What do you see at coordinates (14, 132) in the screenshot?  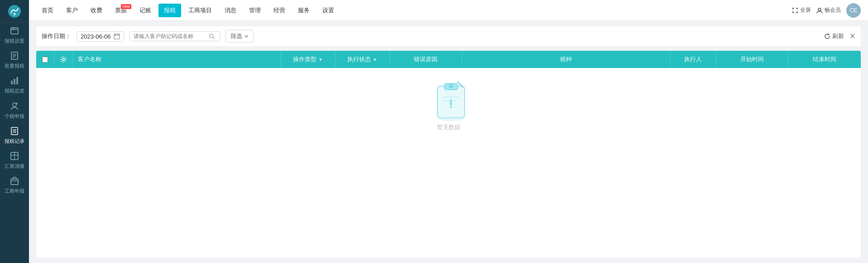 I see `sidebar: 报税设置 批量报税 报税总览` at bounding box center [14, 132].